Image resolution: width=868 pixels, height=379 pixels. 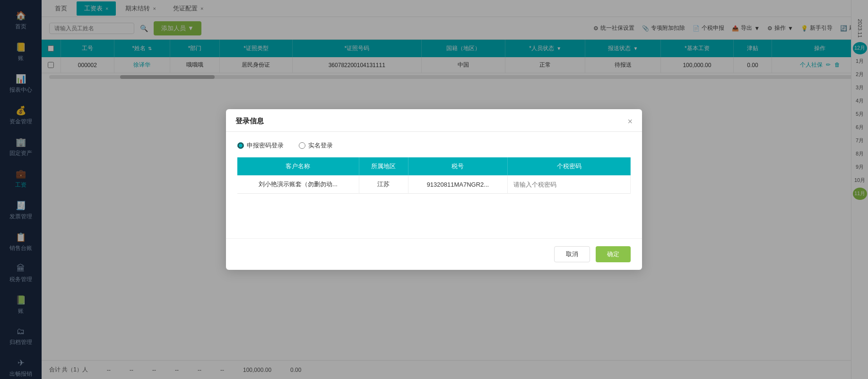 What do you see at coordinates (434, 121) in the screenshot?
I see `modal-header: 登录信息 ×` at bounding box center [434, 121].